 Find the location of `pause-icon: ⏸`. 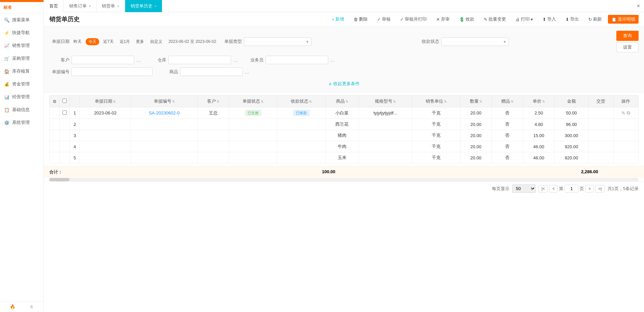

pause-icon: ⏸ is located at coordinates (32, 307).